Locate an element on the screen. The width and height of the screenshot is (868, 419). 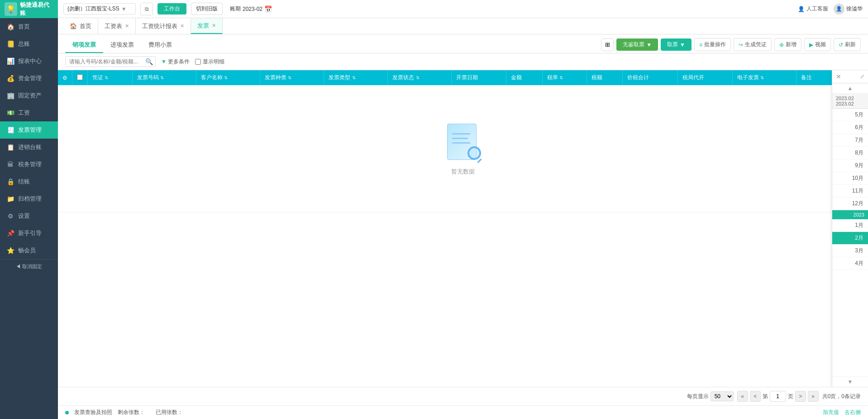
tab-invoice: 发票 ✕ is located at coordinates (207, 26).